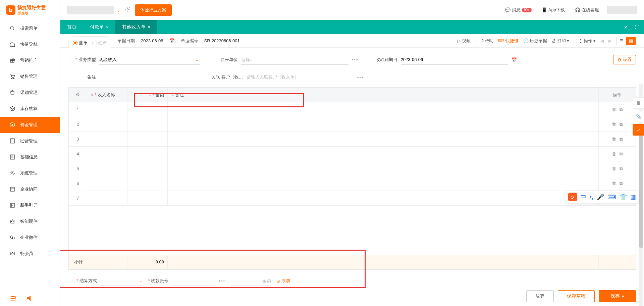 This screenshot has width=644, height=306. What do you see at coordinates (30, 141) in the screenshot?
I see `sidebar-item-business: 经营管理` at bounding box center [30, 141].